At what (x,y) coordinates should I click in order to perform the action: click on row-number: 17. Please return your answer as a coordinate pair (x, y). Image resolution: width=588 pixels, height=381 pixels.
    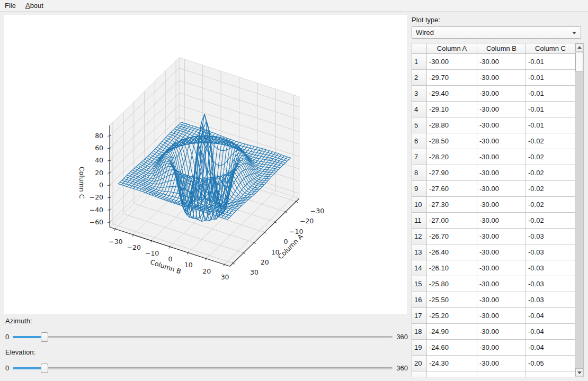
    Looking at the image, I should click on (420, 316).